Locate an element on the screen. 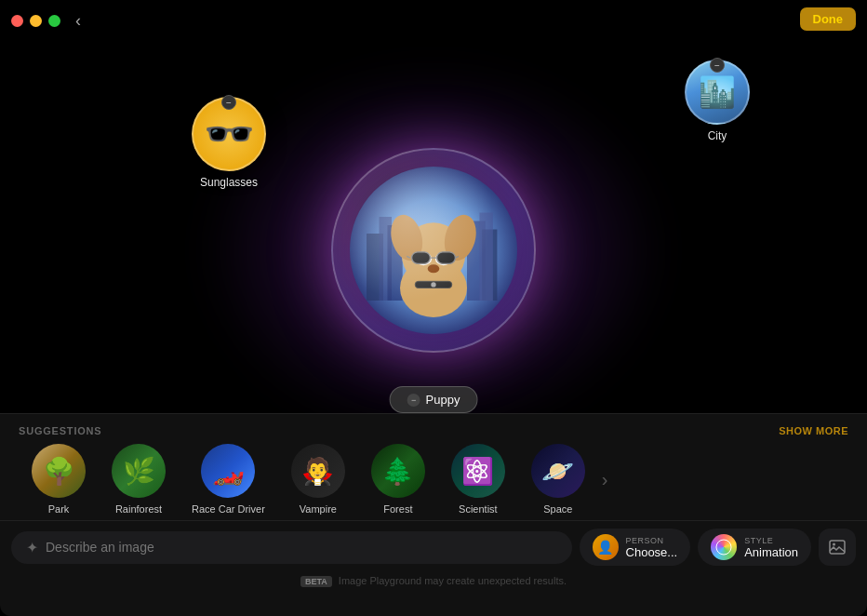 The image size is (867, 616). person-button: 👤 PERSON Choose... is located at coordinates (635, 547).